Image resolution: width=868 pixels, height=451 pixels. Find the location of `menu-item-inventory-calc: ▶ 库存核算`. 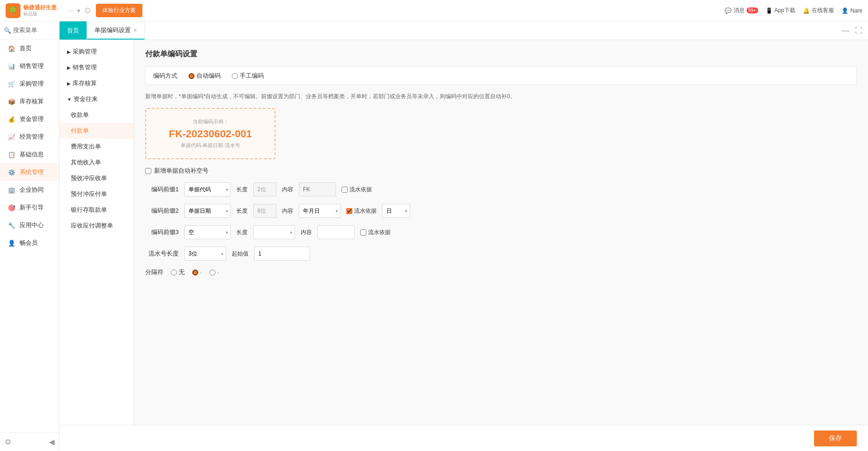

menu-item-inventory-calc: ▶ 库存核算 is located at coordinates (97, 83).